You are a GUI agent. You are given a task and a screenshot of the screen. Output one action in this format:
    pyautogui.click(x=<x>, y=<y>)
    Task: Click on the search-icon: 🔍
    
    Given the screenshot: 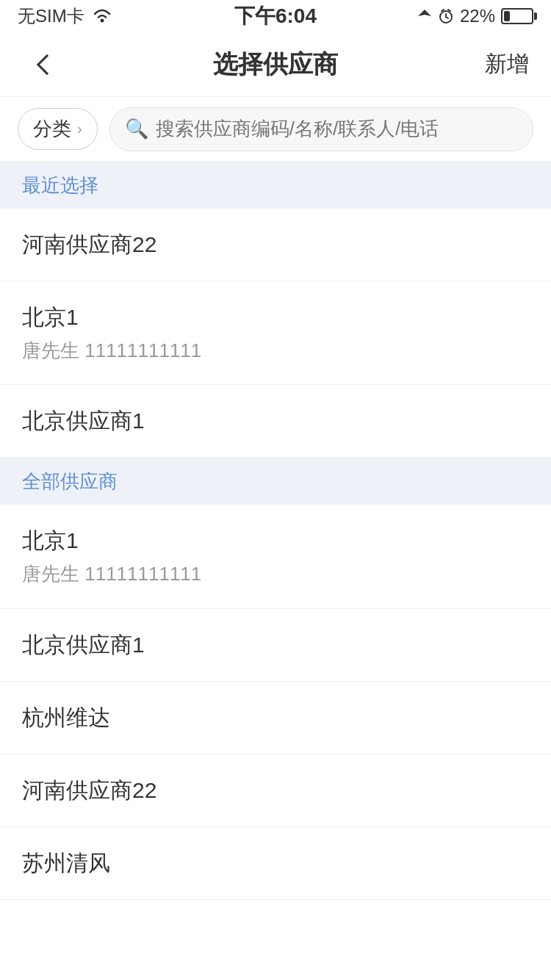 What is the action you would take?
    pyautogui.click(x=137, y=129)
    